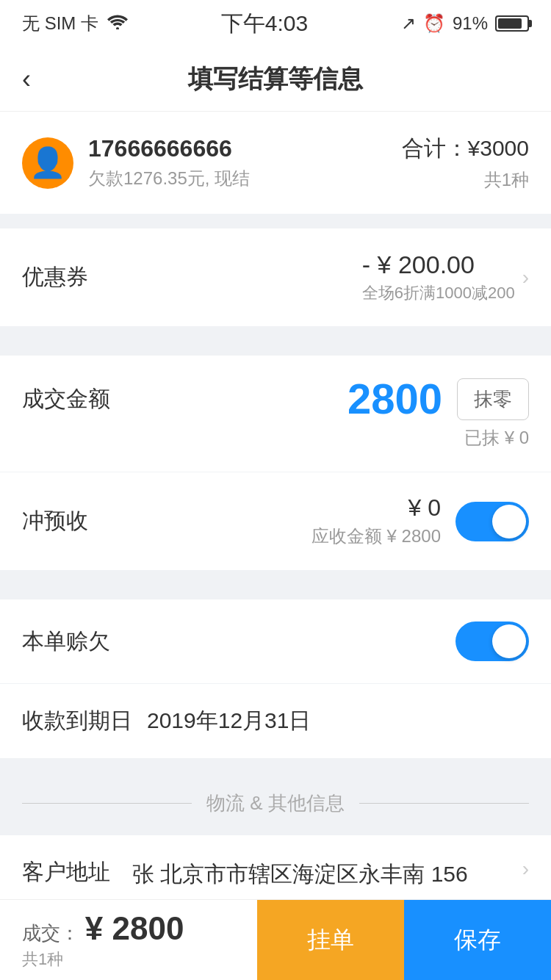 The height and width of the screenshot is (980, 551). I want to click on prereceive-right: ¥ 0 应收金额 ¥ 2800, so click(420, 522).